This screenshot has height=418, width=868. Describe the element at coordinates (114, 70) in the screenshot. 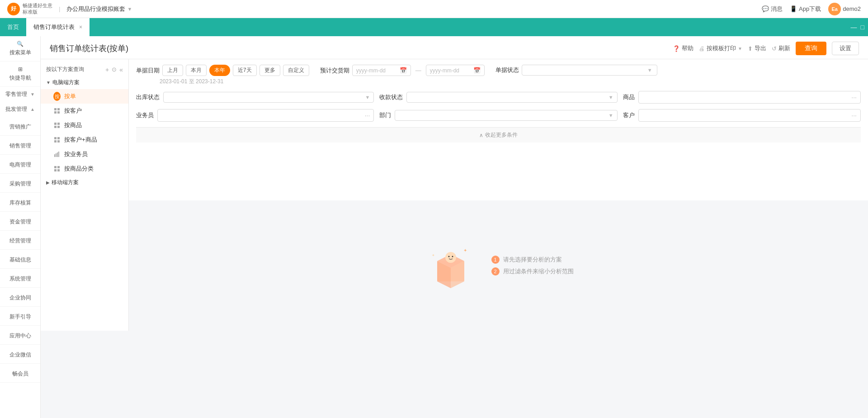

I see `edit-scheme-icon: ⊙` at that location.